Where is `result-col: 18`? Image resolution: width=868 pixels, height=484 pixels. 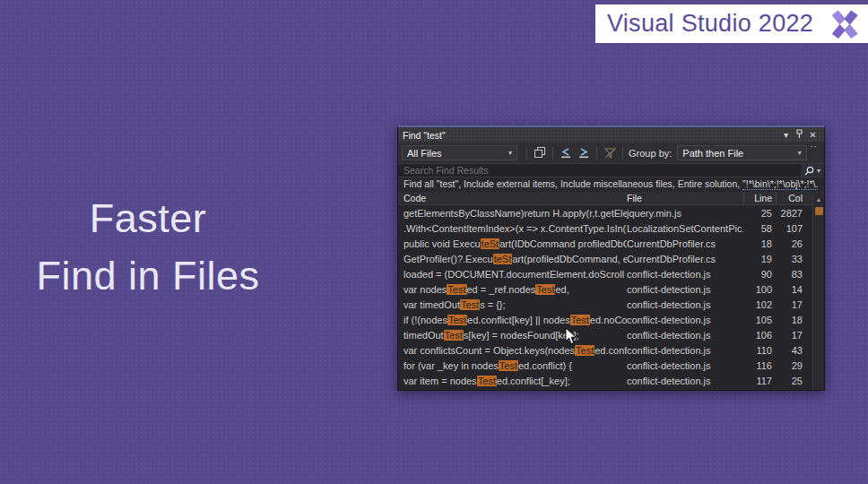 result-col: 18 is located at coordinates (792, 320).